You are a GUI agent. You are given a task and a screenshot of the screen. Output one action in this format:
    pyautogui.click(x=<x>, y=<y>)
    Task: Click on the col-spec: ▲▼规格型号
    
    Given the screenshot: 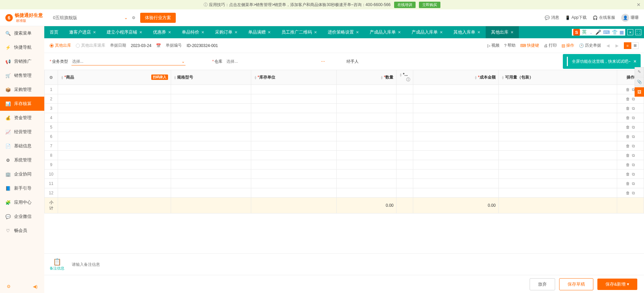 What is the action you would take?
    pyautogui.click(x=211, y=78)
    